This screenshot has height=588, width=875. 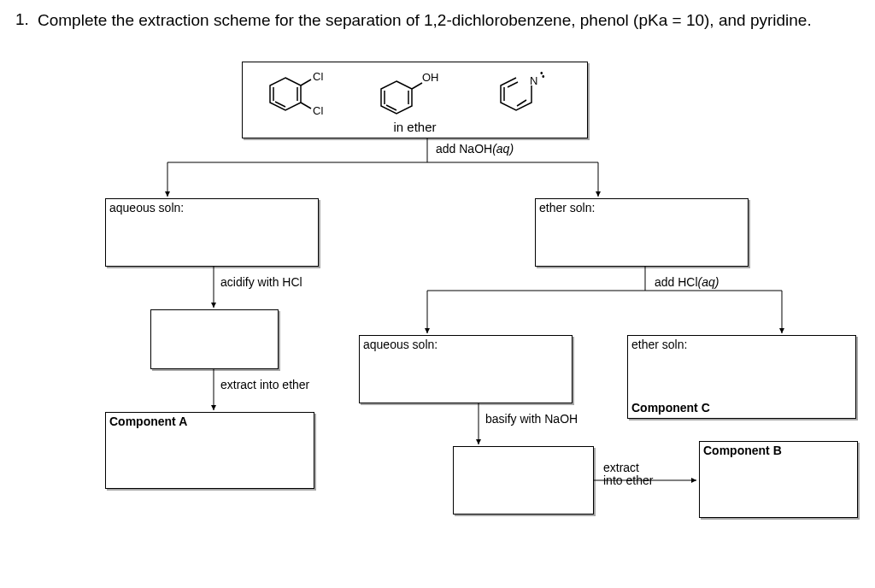 What do you see at coordinates (671, 408) in the screenshot?
I see `component-c-label: Component C` at bounding box center [671, 408].